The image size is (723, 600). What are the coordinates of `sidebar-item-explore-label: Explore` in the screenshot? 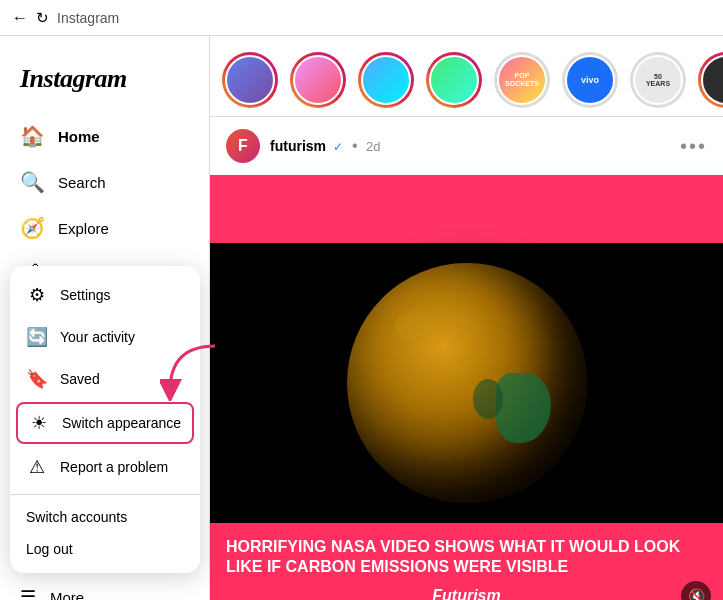 It's located at (84, 228).